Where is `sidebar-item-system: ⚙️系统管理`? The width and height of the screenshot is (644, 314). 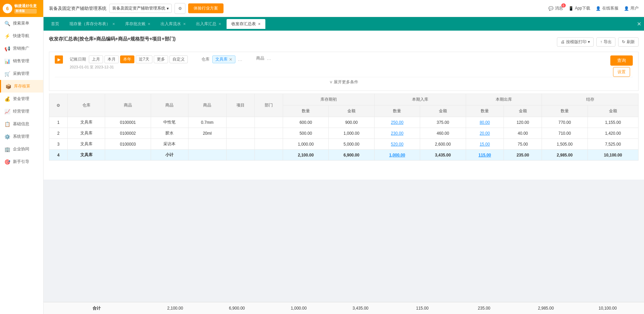
sidebar-item-system: ⚙️系统管理 is located at coordinates (22, 137).